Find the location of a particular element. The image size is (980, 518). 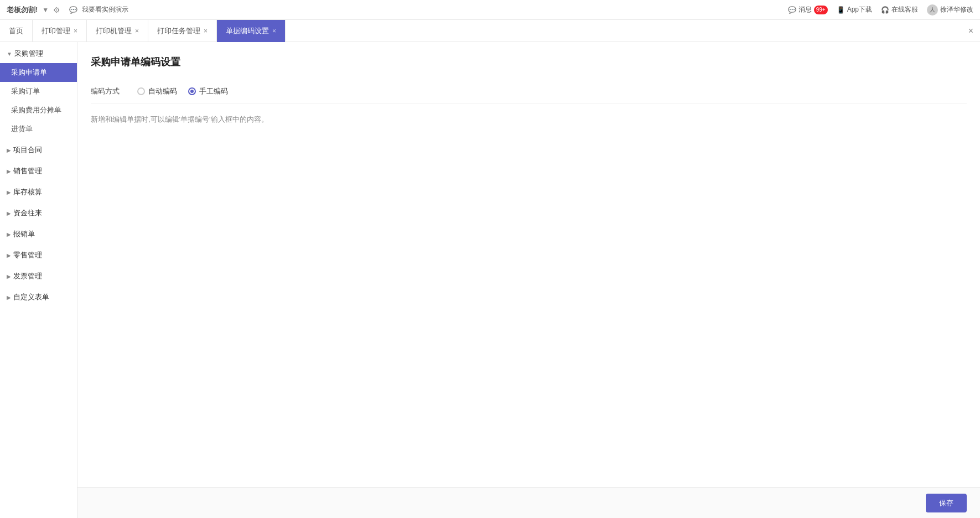

sidebar-group-header-retail-mgmt: ▶ 零售管理 is located at coordinates (39, 255).